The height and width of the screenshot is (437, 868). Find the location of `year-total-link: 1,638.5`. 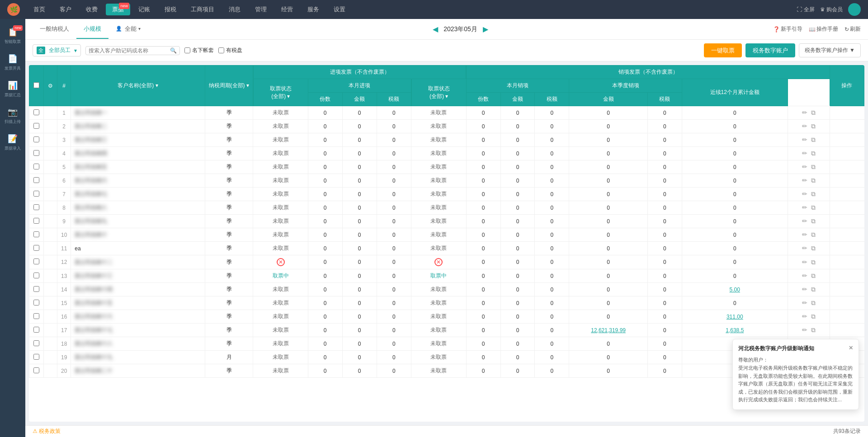

year-total-link: 1,638.5 is located at coordinates (735, 330).